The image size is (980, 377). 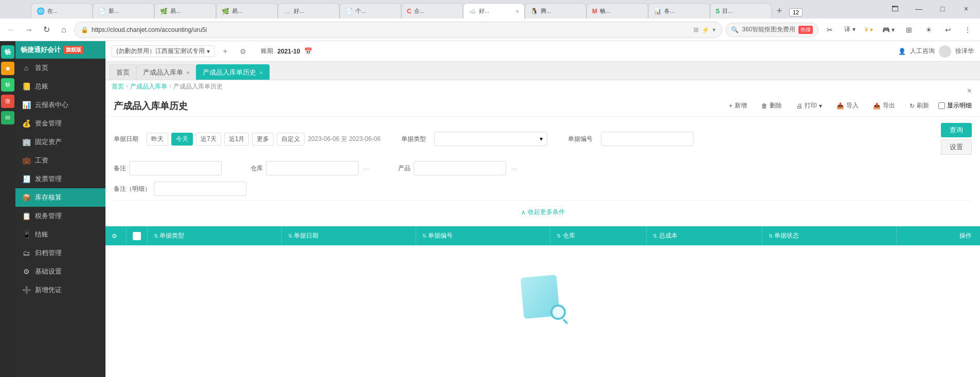 I want to click on custom-date-btn: 自定义, so click(x=291, y=139).